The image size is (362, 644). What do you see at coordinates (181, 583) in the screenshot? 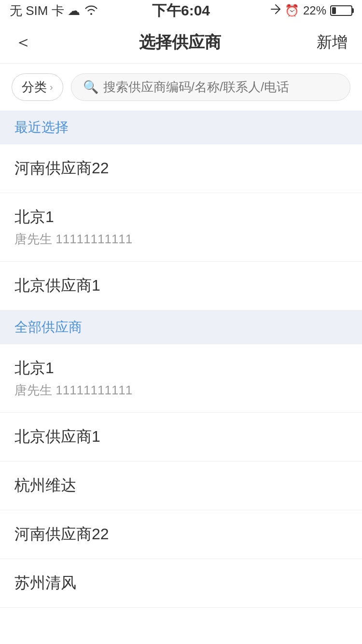
I see `list-item: 苏州清风` at bounding box center [181, 583].